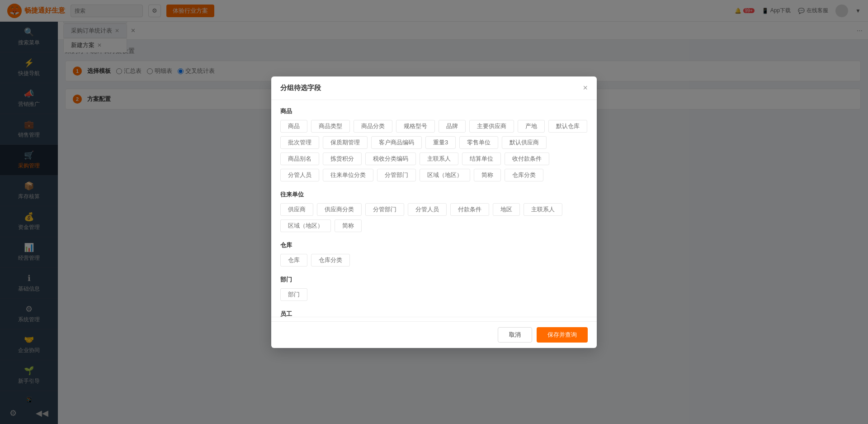 Image resolution: width=868 pixels, height=424 pixels. What do you see at coordinates (330, 260) in the screenshot?
I see `field-tag-2-1: 仓库分类` at bounding box center [330, 260].